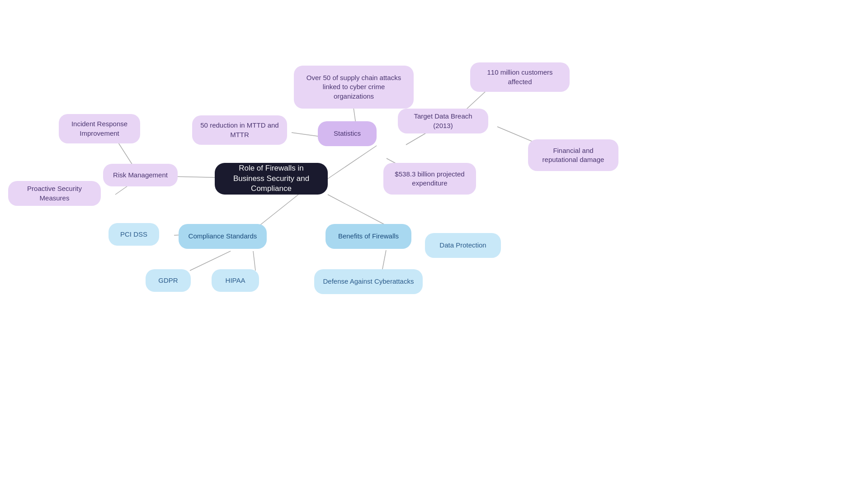 The width and height of the screenshot is (868, 490). Describe the element at coordinates (235, 281) in the screenshot. I see `hipaa-node: HIPAA` at that location.